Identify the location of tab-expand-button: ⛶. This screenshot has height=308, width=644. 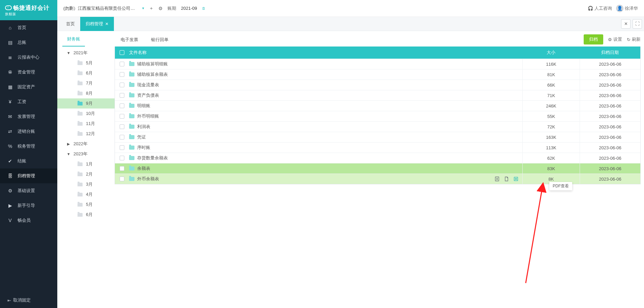
(637, 24).